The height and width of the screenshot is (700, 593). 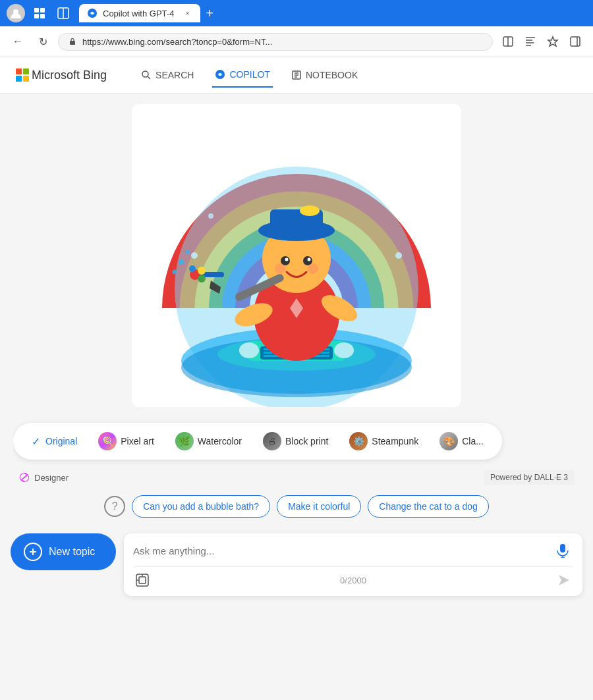 I want to click on send-button, so click(x=564, y=580).